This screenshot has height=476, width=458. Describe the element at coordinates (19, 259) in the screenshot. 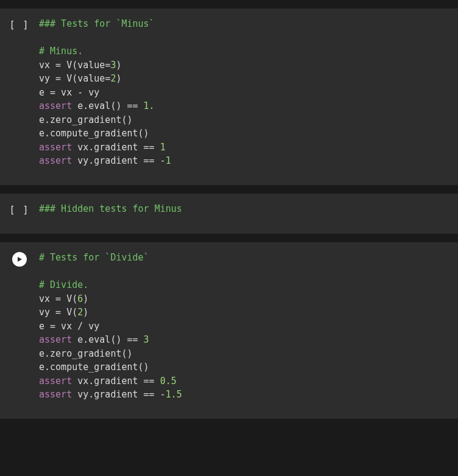

I see `run-cell-button` at that location.